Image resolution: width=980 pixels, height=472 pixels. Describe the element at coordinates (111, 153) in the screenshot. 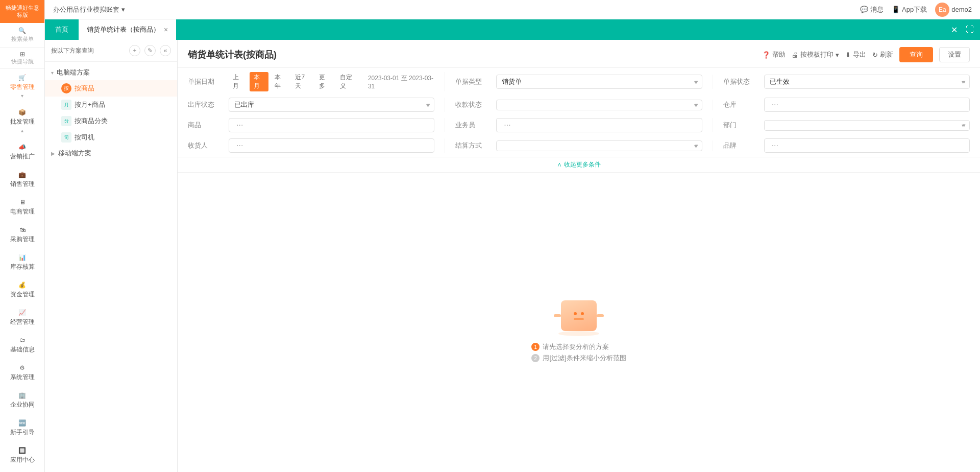

I see `tree-parent-mobile: ▶ 移动端方案` at that location.